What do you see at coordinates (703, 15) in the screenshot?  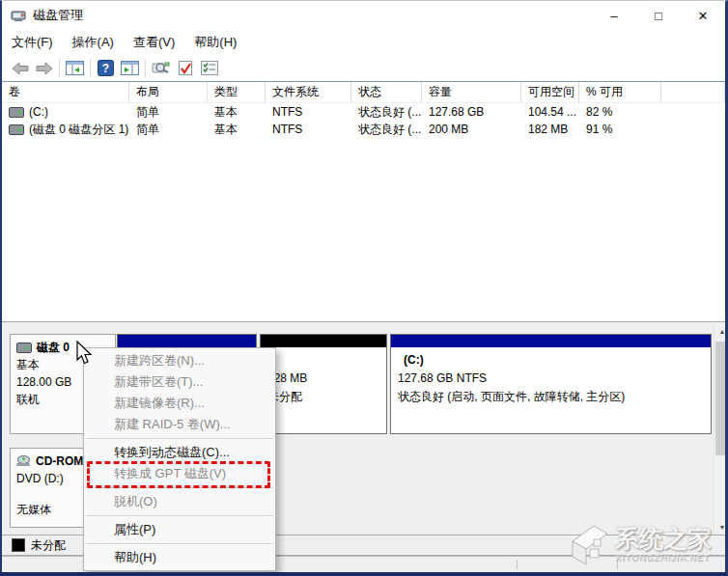 I see `close-button: ✕` at bounding box center [703, 15].